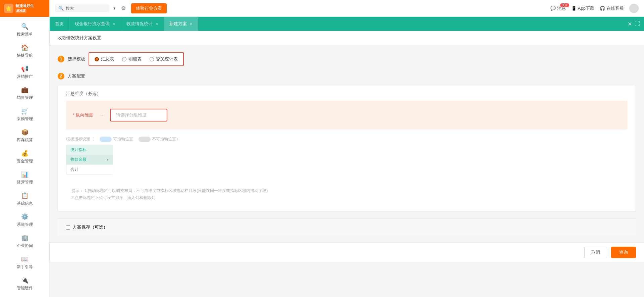 Image resolution: width=644 pixels, height=297 pixels. What do you see at coordinates (615, 8) in the screenshot?
I see `service-label: 在线客服` at bounding box center [615, 8].